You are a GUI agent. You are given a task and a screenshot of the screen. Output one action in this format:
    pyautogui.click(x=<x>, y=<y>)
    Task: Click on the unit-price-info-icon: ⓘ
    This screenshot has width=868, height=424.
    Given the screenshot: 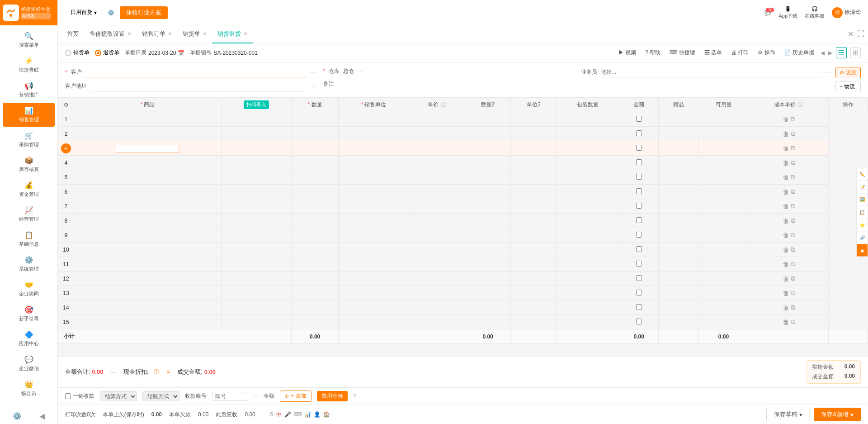 What is the action you would take?
    pyautogui.click(x=443, y=105)
    